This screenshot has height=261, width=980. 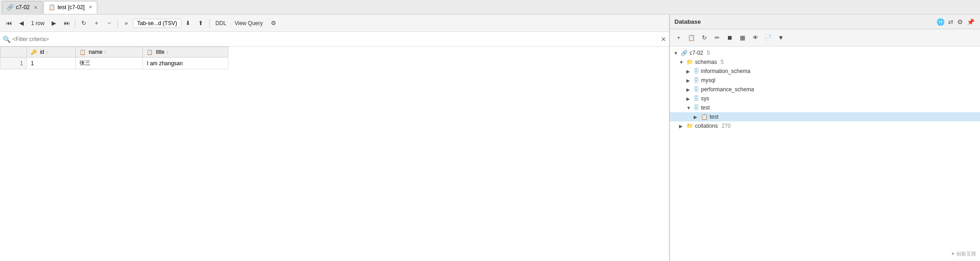 I want to click on tab-test-label: test [c7-02], so click(x=71, y=7).